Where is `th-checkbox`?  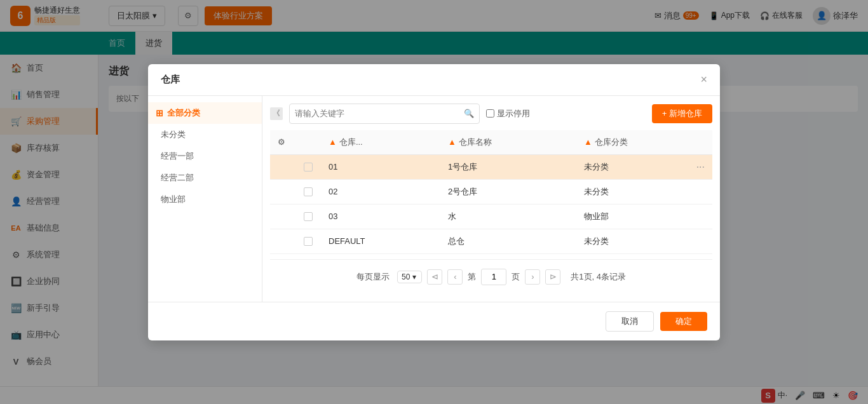
th-checkbox is located at coordinates (308, 142).